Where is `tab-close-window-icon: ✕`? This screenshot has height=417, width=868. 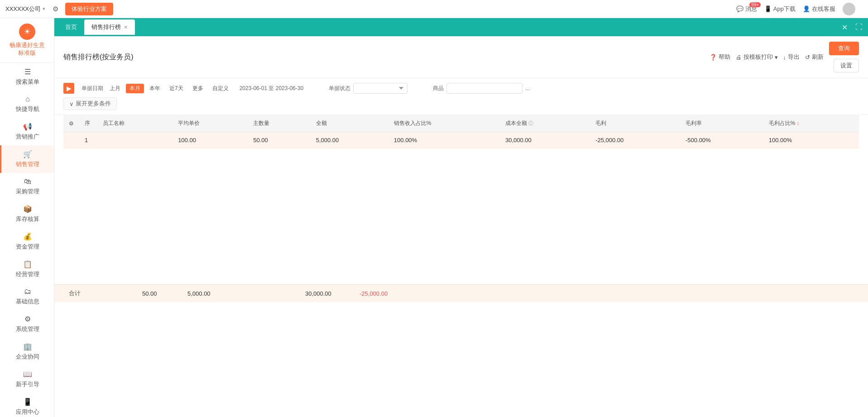
tab-close-window-icon: ✕ is located at coordinates (844, 27).